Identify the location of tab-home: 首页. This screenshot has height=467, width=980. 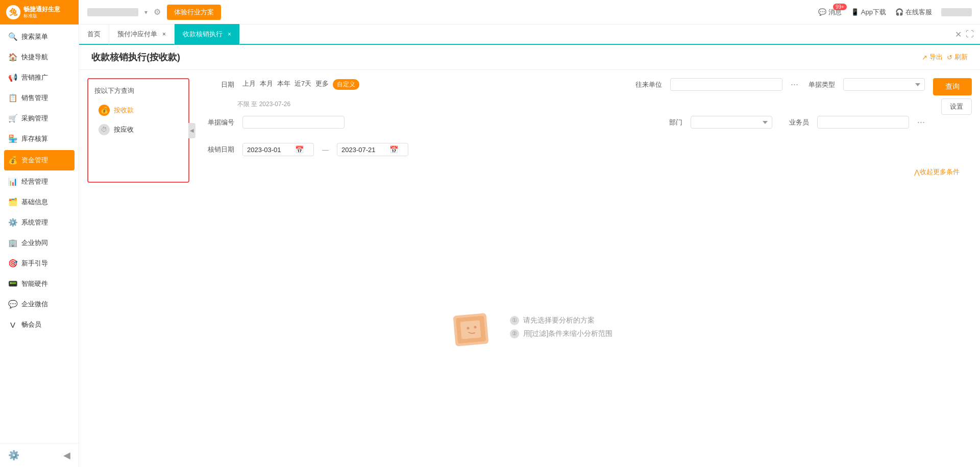
(94, 34).